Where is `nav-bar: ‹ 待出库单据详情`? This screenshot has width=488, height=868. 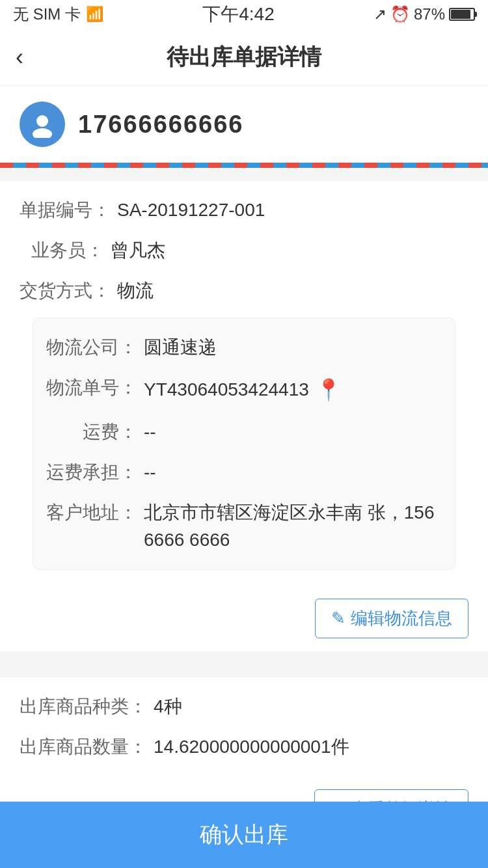
nav-bar: ‹ 待出库单据详情 is located at coordinates (244, 57).